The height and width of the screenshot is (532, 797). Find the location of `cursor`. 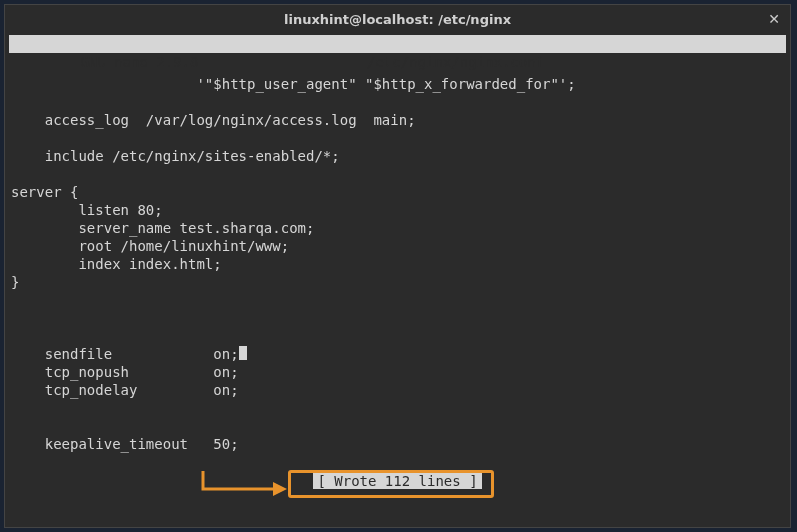

cursor is located at coordinates (243, 353).